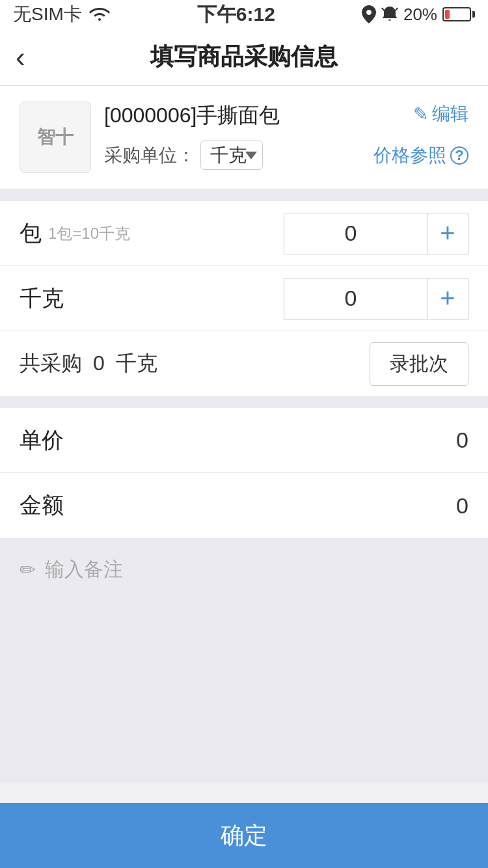  I want to click on summary-quantity: 0, so click(99, 363).